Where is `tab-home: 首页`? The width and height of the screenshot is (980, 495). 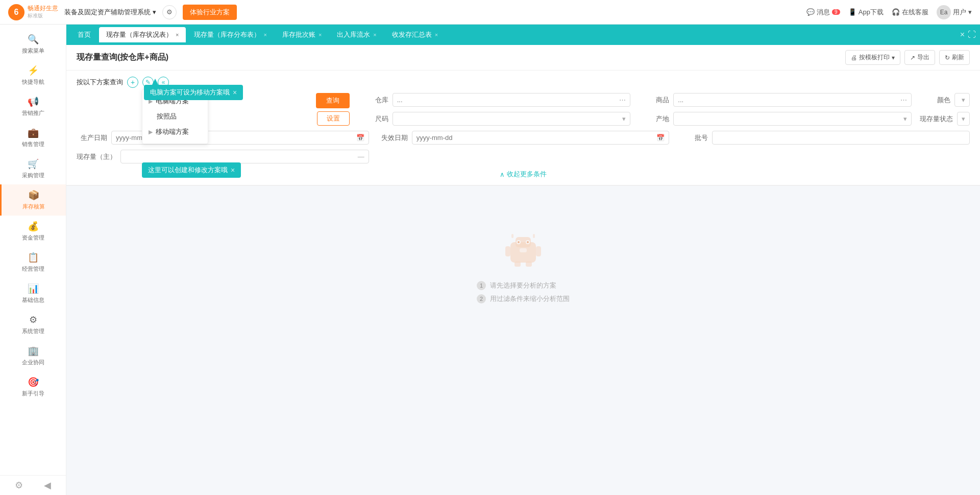
tab-home: 首页 is located at coordinates (84, 35).